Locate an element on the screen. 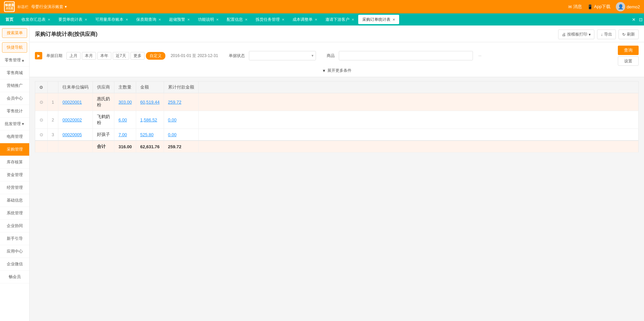 Image resolution: width=644 pixels, height=321 pixels. td-amount-2: 1,586.52 is located at coordinates (150, 120).